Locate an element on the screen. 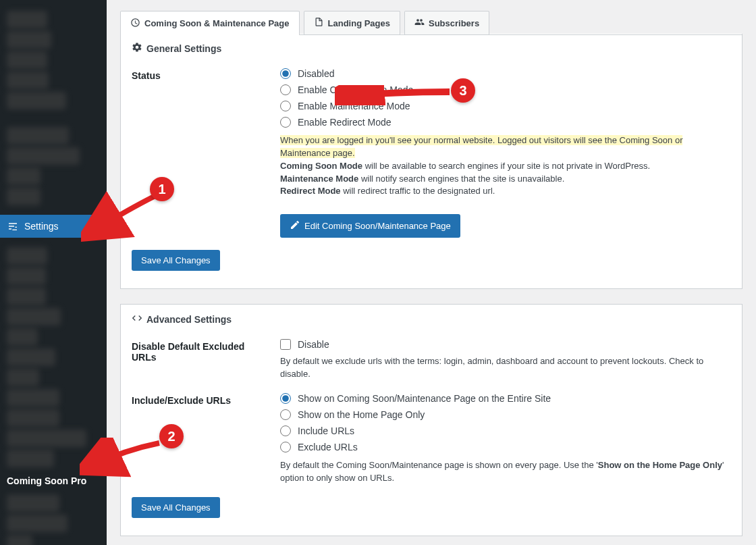 The height and width of the screenshot is (545, 756). radio-home-only: Show on the Home Page Only is located at coordinates (506, 415).